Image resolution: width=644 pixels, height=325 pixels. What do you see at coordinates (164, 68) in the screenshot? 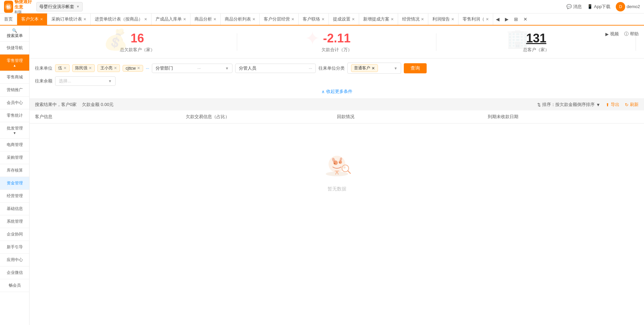
I see `dept-label: 分管部门` at bounding box center [164, 68].